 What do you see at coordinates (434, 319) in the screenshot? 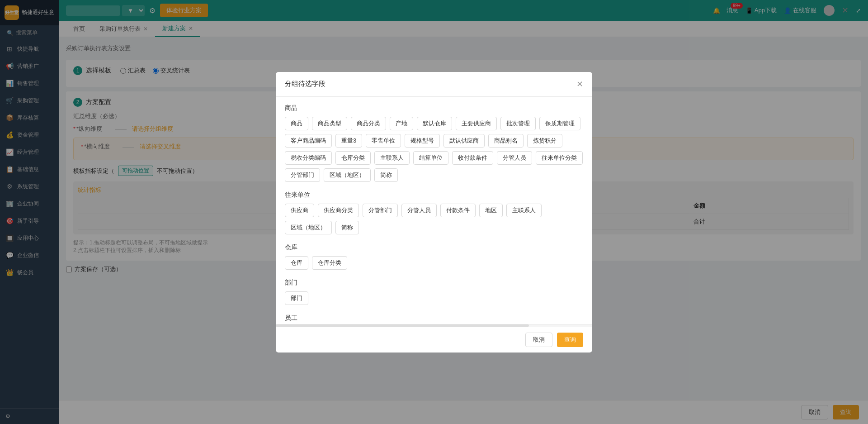
I see `field-group-employee: 员工业务员` at bounding box center [434, 319].